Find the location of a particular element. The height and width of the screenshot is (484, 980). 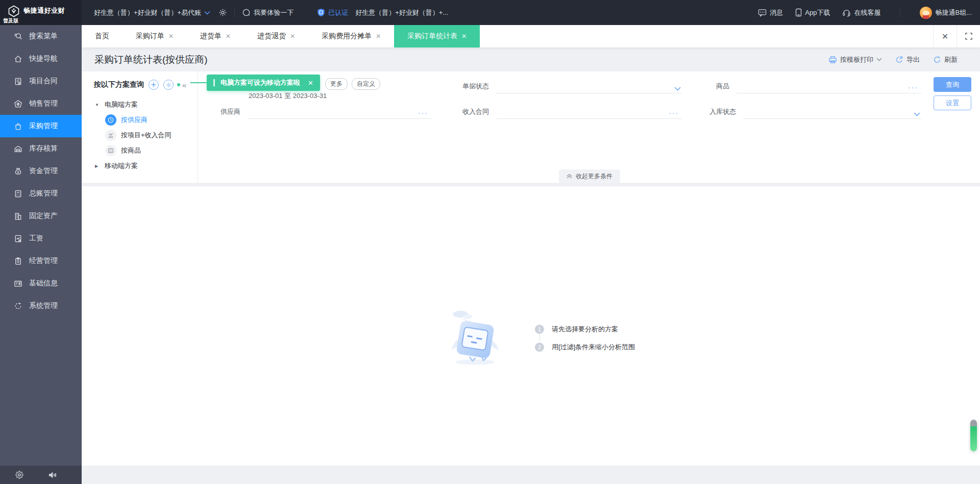

sidebar-item-operation: 经营管理 is located at coordinates (41, 261).